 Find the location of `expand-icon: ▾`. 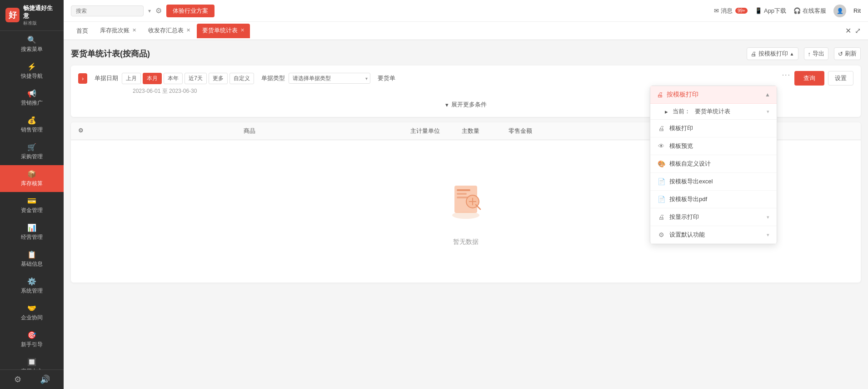

expand-icon: ▾ is located at coordinates (447, 105).